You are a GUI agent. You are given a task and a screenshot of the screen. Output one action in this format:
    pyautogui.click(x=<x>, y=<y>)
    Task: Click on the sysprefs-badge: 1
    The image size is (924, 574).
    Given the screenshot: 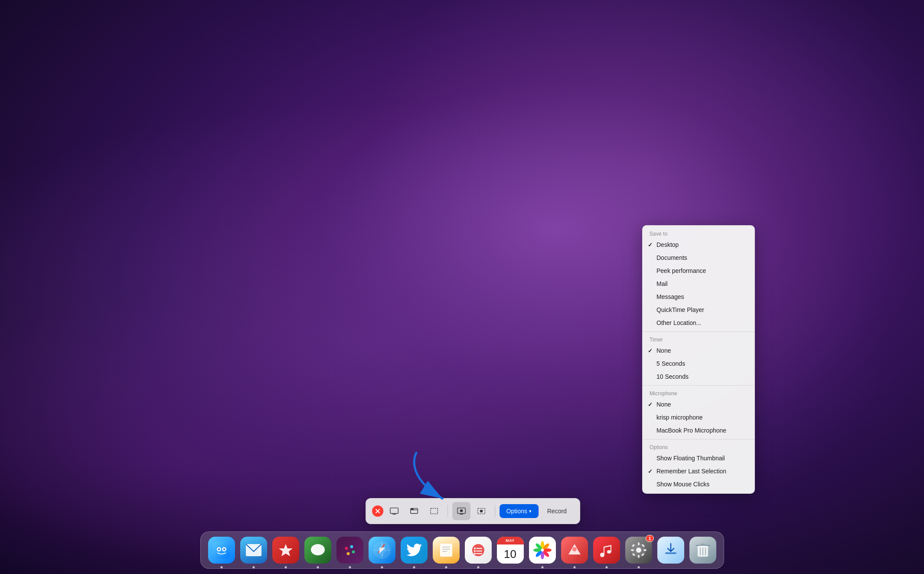 What is the action you would take?
    pyautogui.click(x=650, y=538)
    